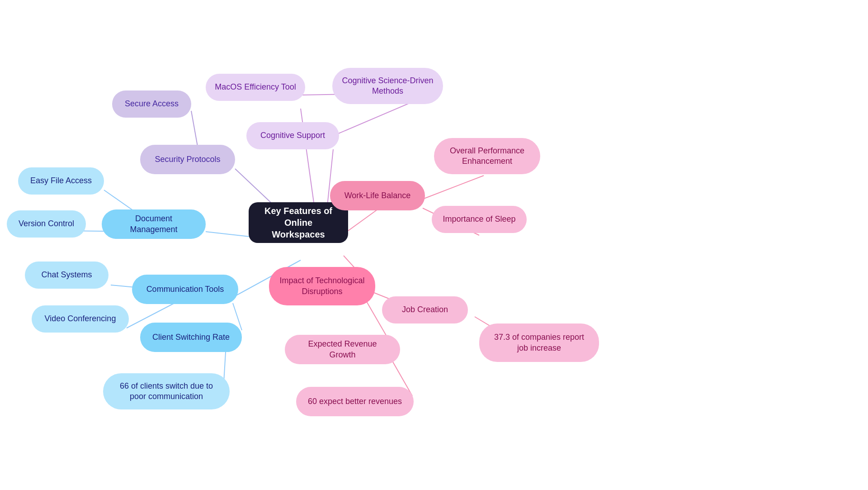 The height and width of the screenshot is (490, 868). I want to click on chat-systems-label: Chat Systems, so click(66, 275).